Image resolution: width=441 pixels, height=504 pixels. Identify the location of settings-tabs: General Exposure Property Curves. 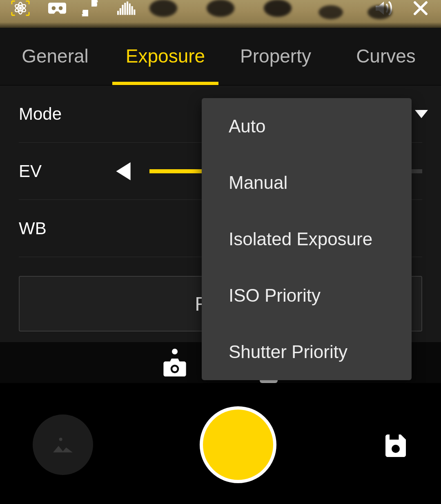
(220, 56).